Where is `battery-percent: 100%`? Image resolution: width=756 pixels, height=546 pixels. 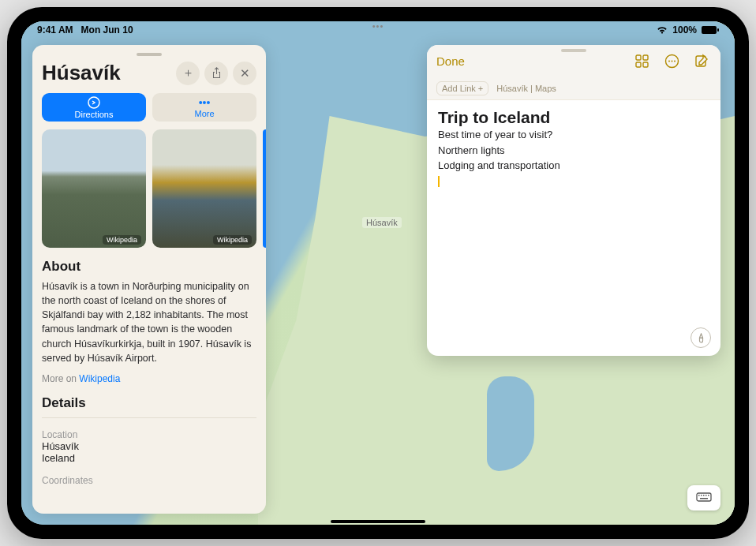 battery-percent: 100% is located at coordinates (685, 30).